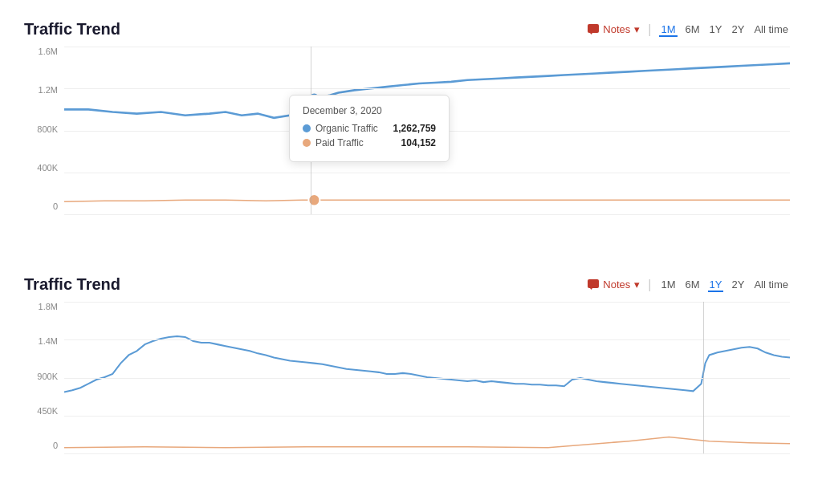 The image size is (814, 504). Describe the element at coordinates (72, 284) in the screenshot. I see `chart2-title: Traffic Trend` at that location.